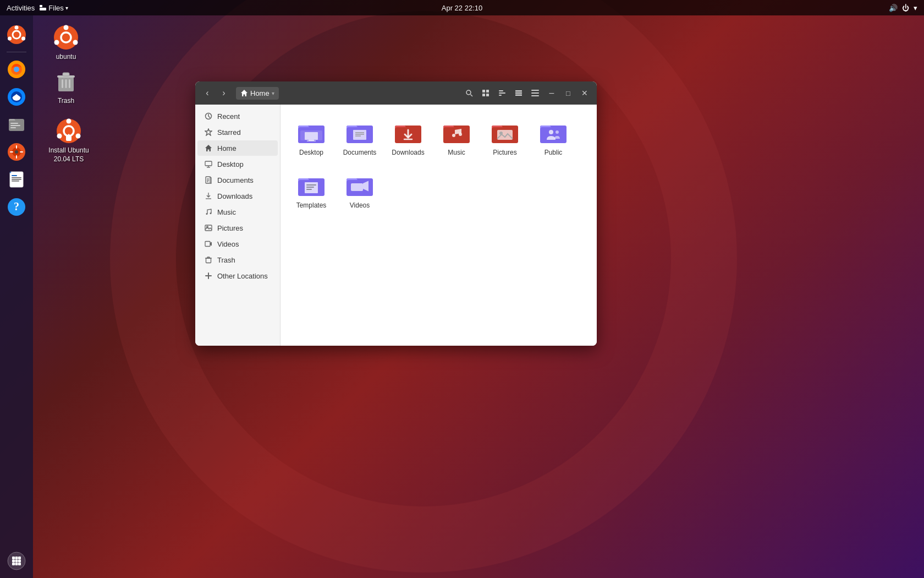  Describe the element at coordinates (462, 8) in the screenshot. I see `topbar-datetime: Apr 22 22:10` at that location.